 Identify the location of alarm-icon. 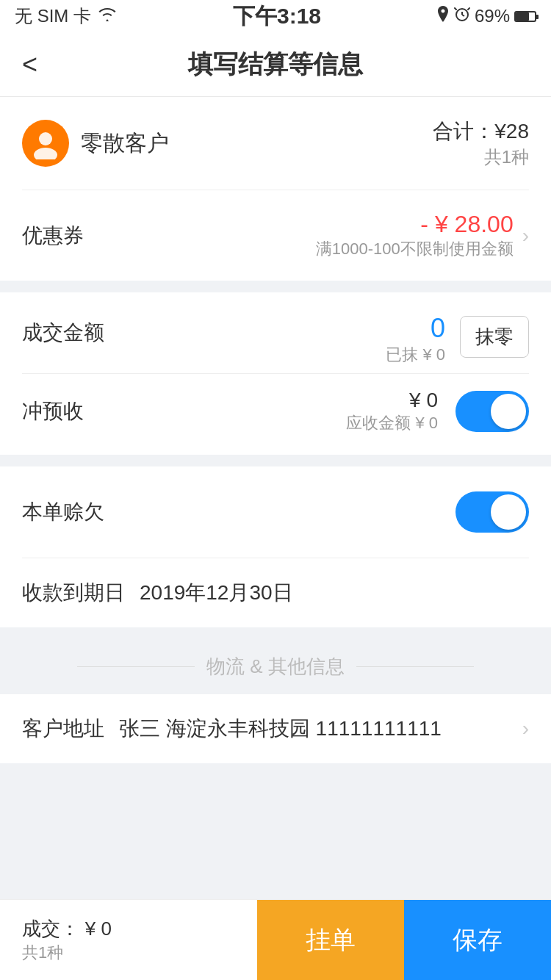
(462, 16).